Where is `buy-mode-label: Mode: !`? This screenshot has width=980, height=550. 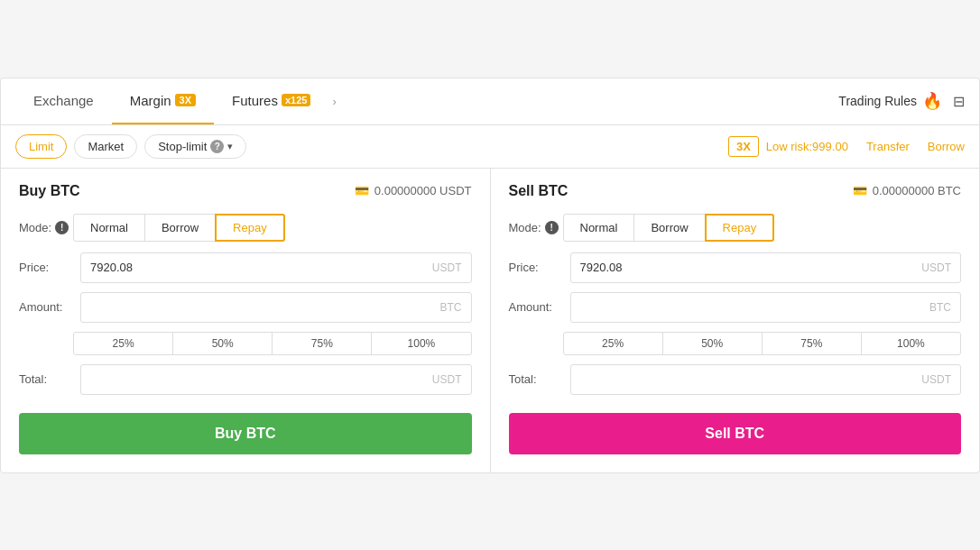 buy-mode-label: Mode: ! is located at coordinates (46, 227).